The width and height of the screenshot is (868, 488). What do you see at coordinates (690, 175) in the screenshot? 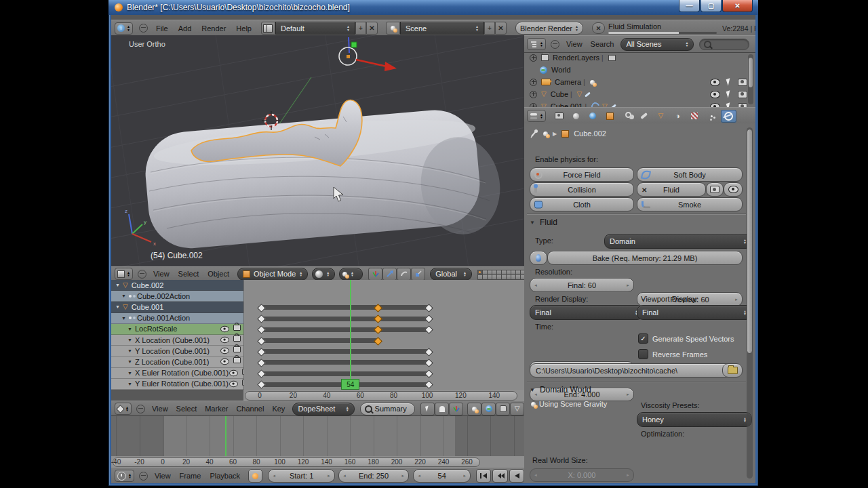
I see `soft-body-button: Soft Body` at bounding box center [690, 175].